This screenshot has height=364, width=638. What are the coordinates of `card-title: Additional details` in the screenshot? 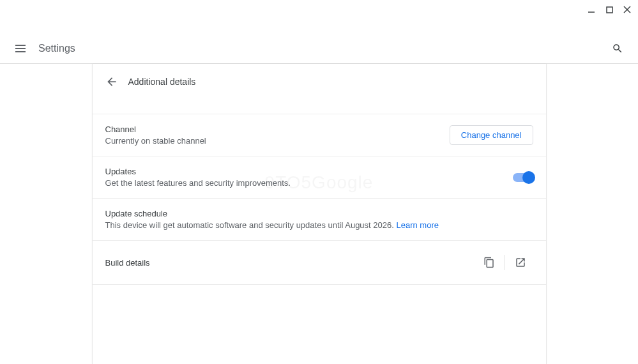 It's located at (162, 82).